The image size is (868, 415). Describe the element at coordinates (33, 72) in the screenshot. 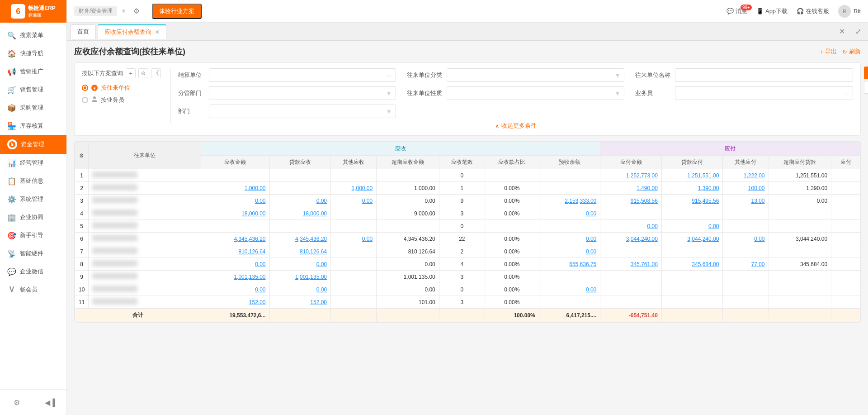

I see `sidebar-item-marketing: 📢 营销推广` at that location.